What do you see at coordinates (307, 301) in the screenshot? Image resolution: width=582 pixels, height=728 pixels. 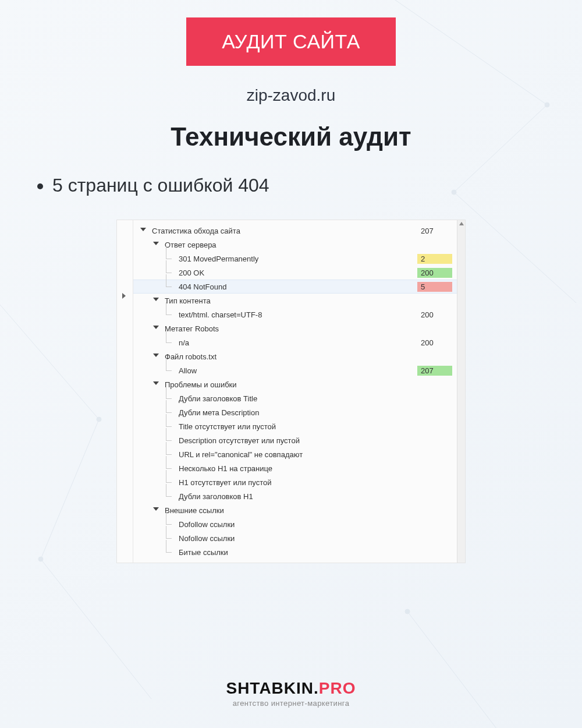 I see `tree-label: Тип контента` at bounding box center [307, 301].